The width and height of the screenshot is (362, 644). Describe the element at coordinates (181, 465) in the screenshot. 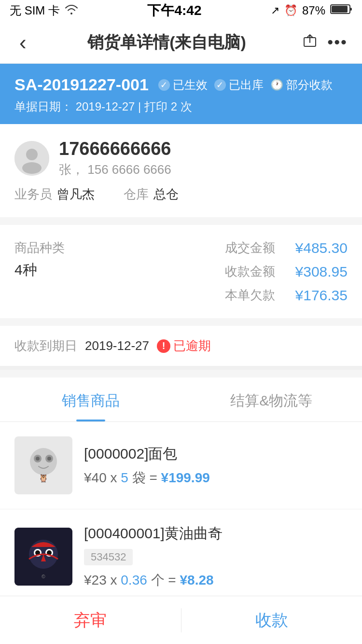

I see `product-item: 🦉 [0000002]面包 ¥40 x 5 袋 = ¥199.99` at that location.